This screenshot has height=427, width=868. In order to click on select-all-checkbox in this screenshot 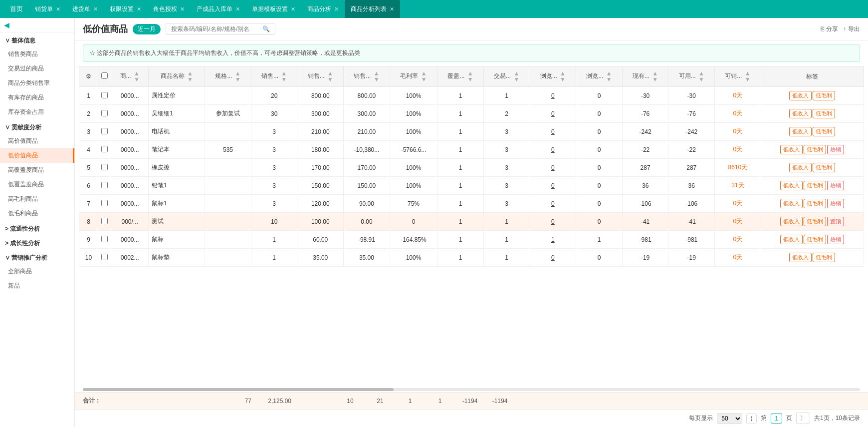, I will do `click(105, 76)`.